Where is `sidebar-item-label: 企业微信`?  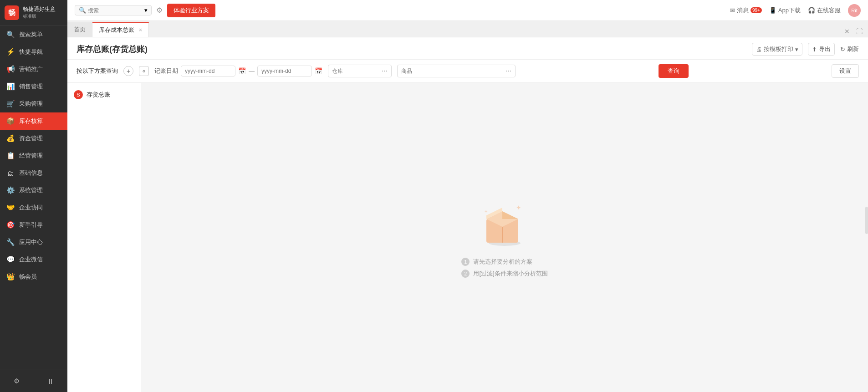
sidebar-item-label: 企业微信 is located at coordinates (31, 260).